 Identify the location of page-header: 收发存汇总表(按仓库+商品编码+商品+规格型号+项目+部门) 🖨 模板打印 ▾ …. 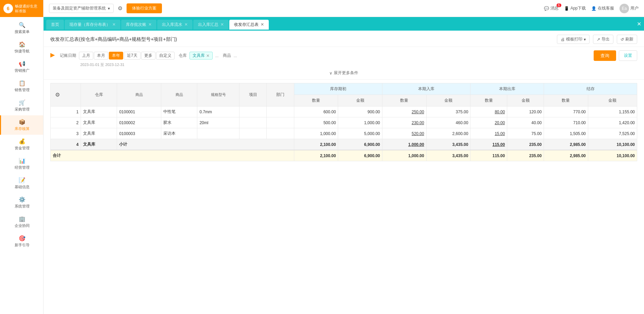
(344, 39).